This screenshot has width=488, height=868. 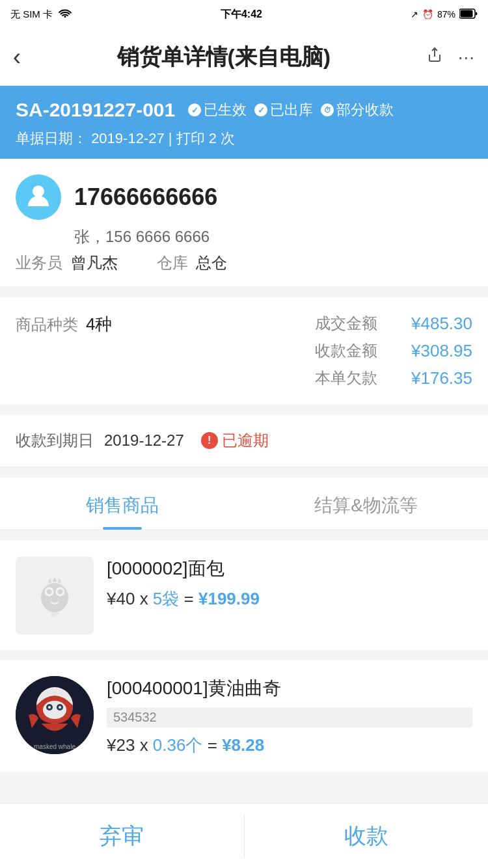 What do you see at coordinates (261, 110) in the screenshot?
I see `check-icon-2: ✓` at bounding box center [261, 110].